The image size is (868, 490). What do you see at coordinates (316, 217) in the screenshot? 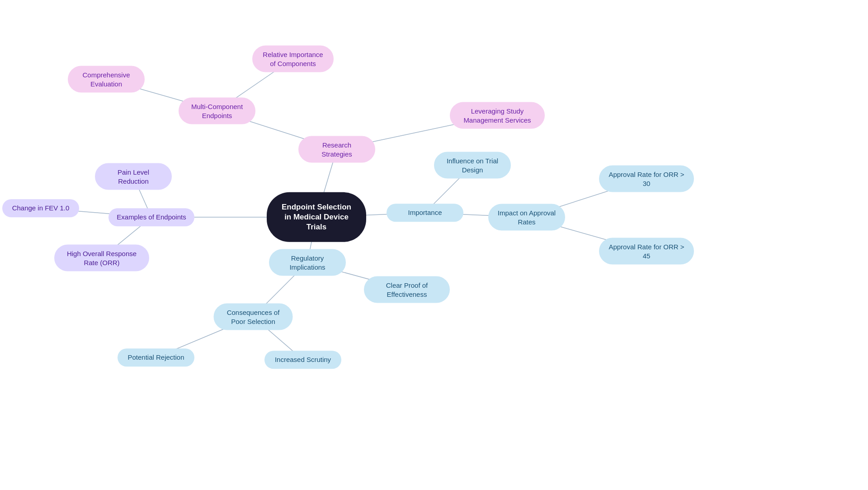
I see `node-center: Endpoint Selection in Medical Device Tri…` at bounding box center [316, 217].